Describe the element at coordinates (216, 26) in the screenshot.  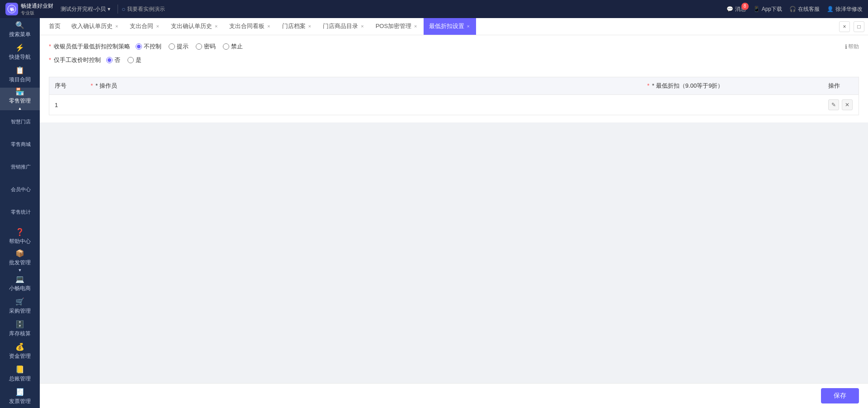
I see `tab-payment-confirm-history-close: ×` at that location.